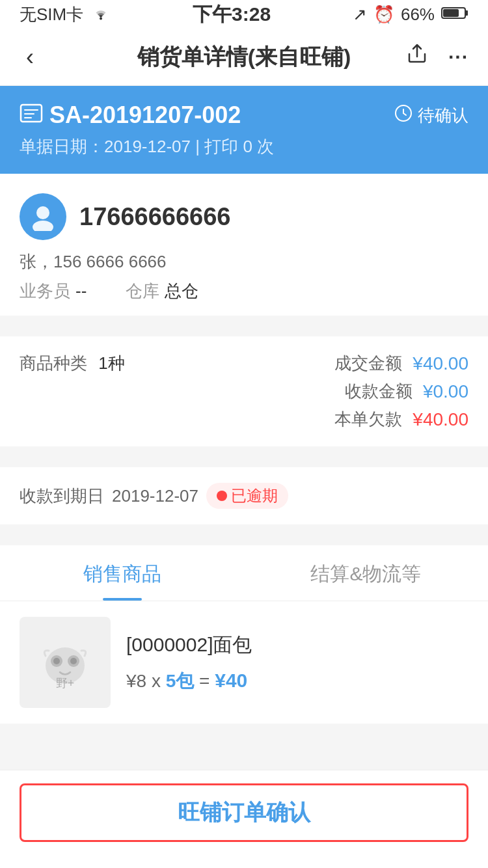 Image resolution: width=488 pixels, height=868 pixels. Describe the element at coordinates (53, 363) in the screenshot. I see `product-type-label: 商品种类` at that location.